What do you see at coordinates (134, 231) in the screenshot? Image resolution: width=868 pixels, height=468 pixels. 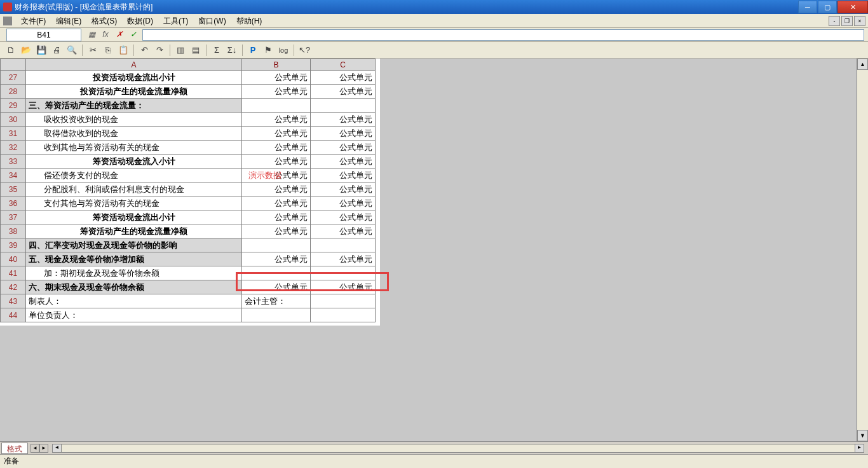 I see `cell: 筹资活动产生的现金流量净额` at bounding box center [134, 231].